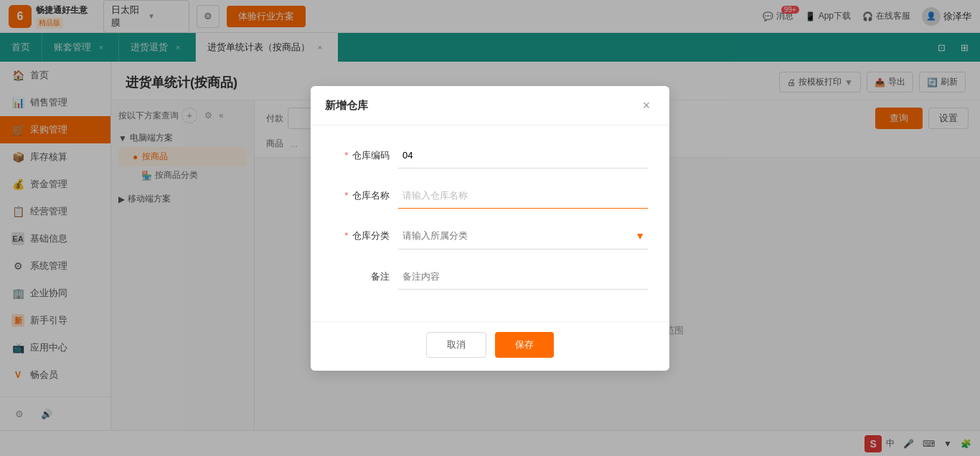  What do you see at coordinates (346, 195) in the screenshot?
I see `required-star-name: *` at bounding box center [346, 195].